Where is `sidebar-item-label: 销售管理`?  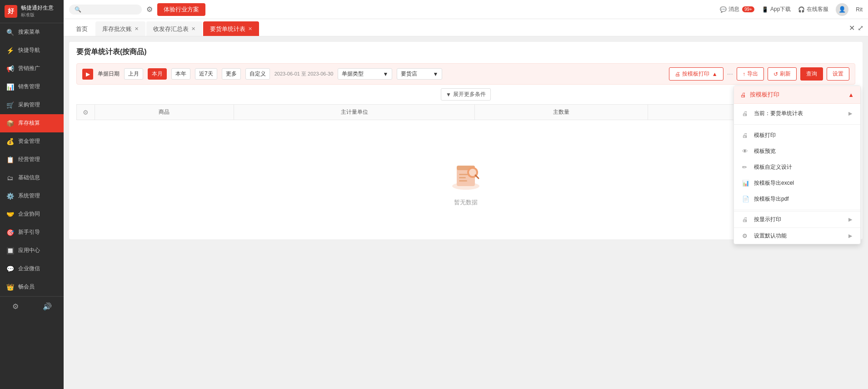 sidebar-item-label: 销售管理 is located at coordinates (29, 86).